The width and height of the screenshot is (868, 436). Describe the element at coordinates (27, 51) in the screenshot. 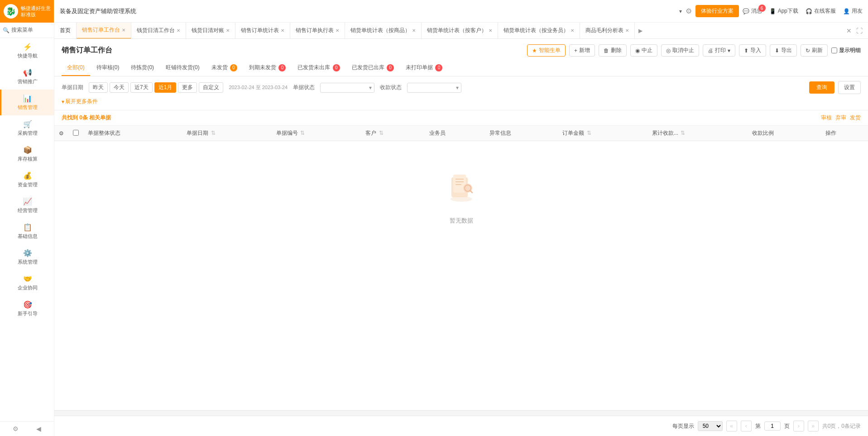

I see `sidebar-item-quick: ⚡ 快捷导航` at that location.